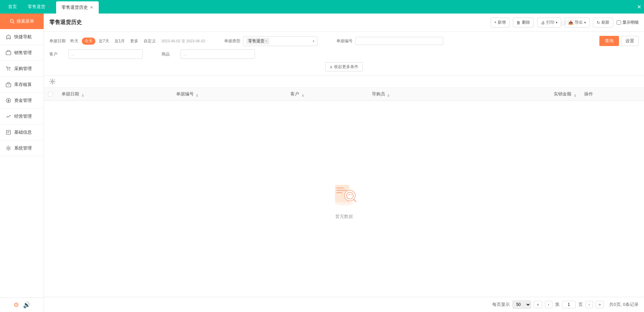  I want to click on doc-type-tag-value: 零售退货, so click(256, 41).